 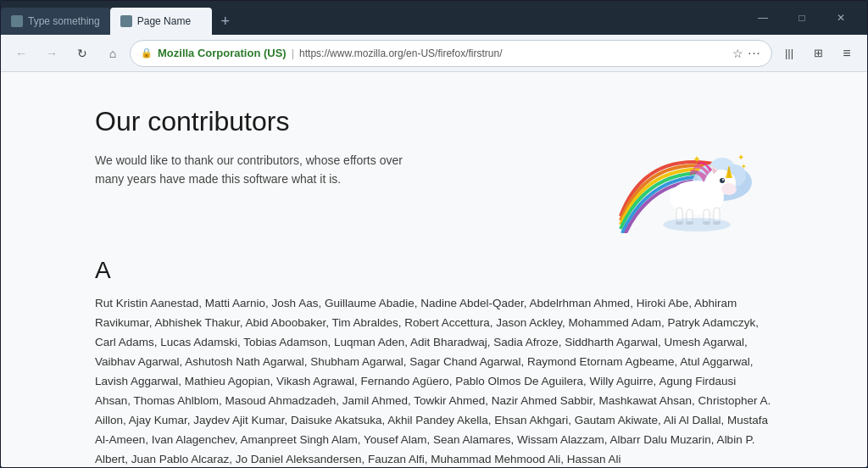 I want to click on refresh-button: ↻, so click(x=82, y=53).